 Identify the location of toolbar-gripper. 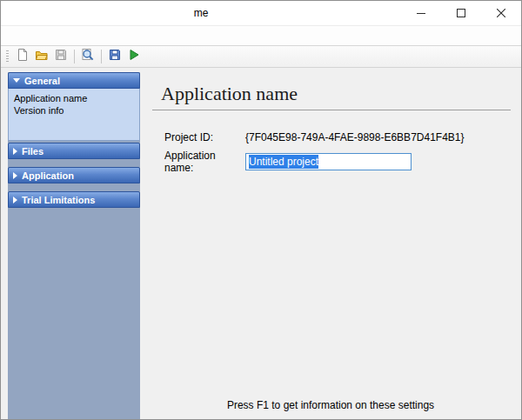
(7, 57).